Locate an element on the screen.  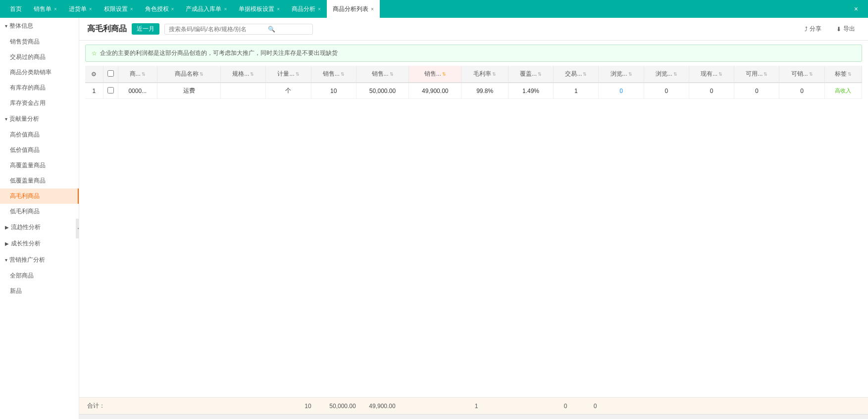
sidebar-item-all-goods: 全部商品 is located at coordinates (40, 276).